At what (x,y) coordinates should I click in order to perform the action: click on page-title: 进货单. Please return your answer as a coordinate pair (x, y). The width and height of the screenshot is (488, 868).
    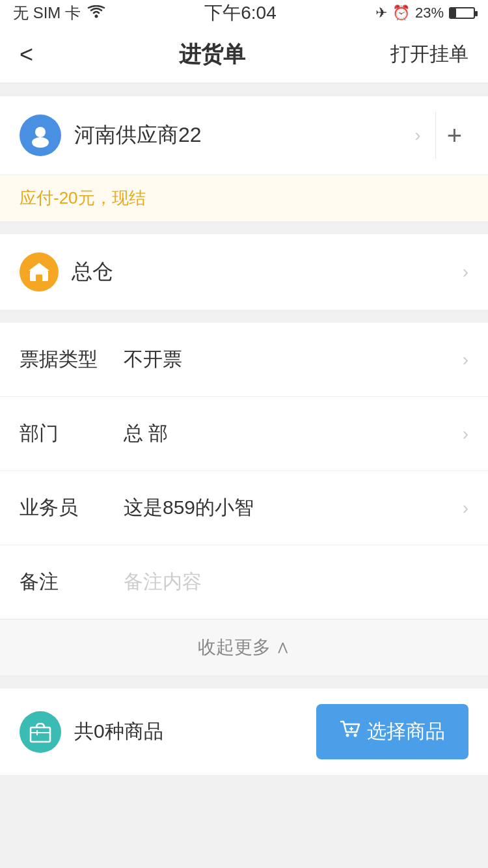
    Looking at the image, I should click on (212, 55).